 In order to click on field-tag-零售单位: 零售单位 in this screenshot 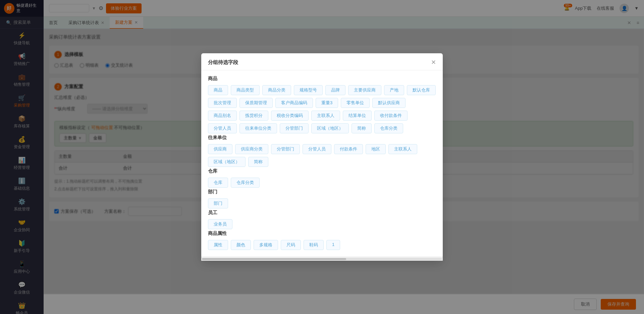, I will do `click(355, 103)`.